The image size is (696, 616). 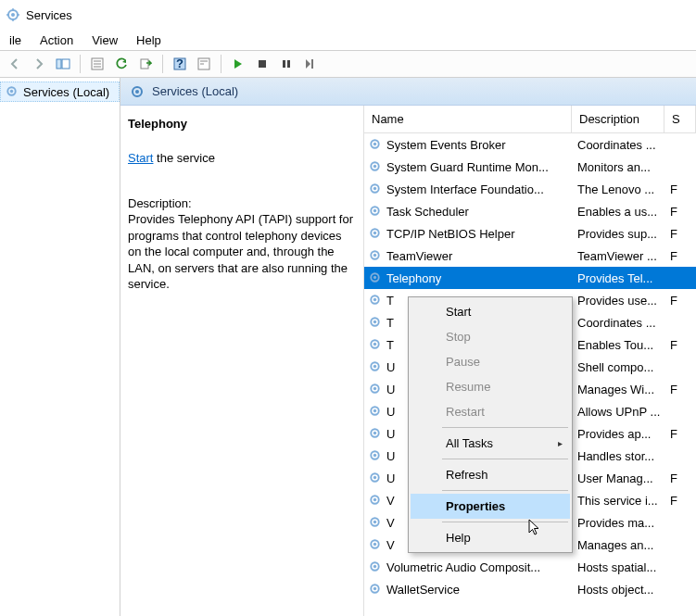 What do you see at coordinates (467, 278) in the screenshot?
I see `service-name-cell: Telephony` at bounding box center [467, 278].